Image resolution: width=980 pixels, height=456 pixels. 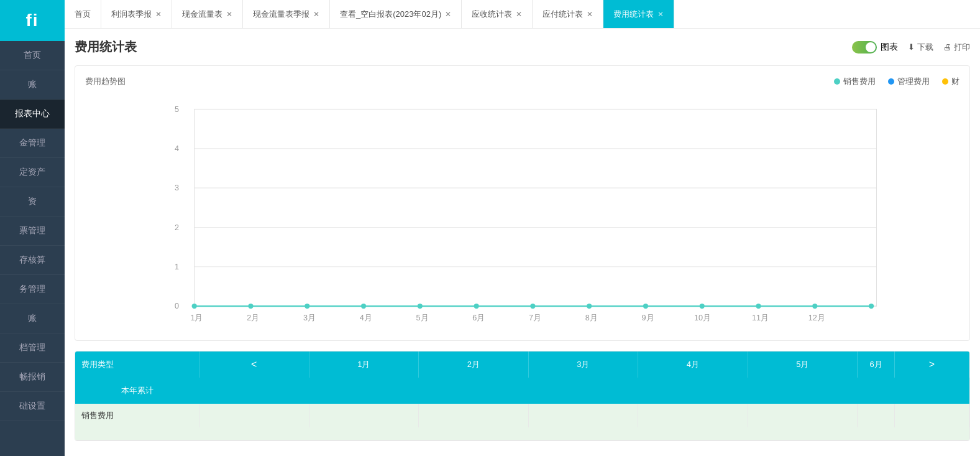 I want to click on tab-receivable: 应收统计表 ✕, so click(x=497, y=14).